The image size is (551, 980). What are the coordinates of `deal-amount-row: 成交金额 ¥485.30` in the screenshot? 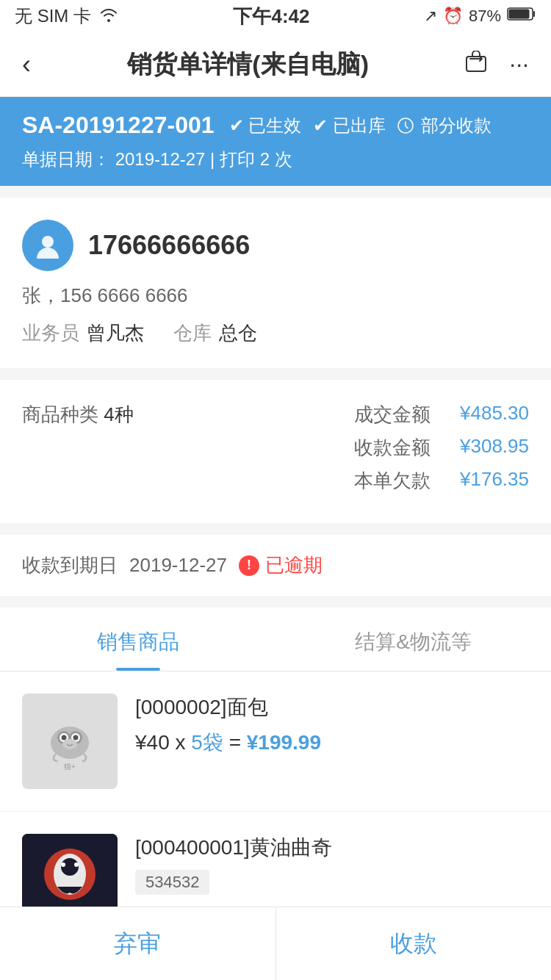 It's located at (442, 414).